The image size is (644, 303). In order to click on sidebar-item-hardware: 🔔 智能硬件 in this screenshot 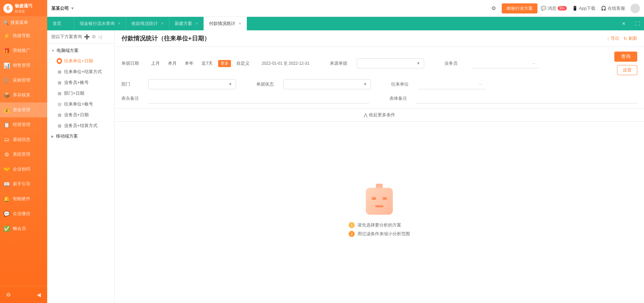, I will do `click(24, 199)`.